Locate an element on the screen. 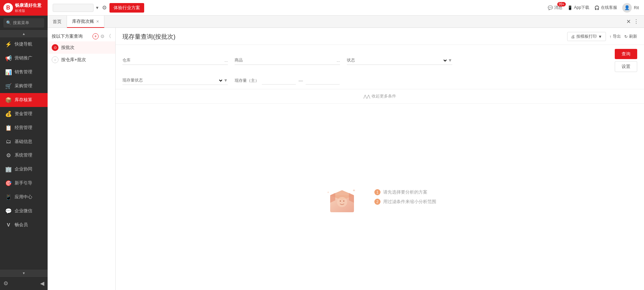 The height and width of the screenshot is (290, 644). add-plan-button: + is located at coordinates (96, 36).